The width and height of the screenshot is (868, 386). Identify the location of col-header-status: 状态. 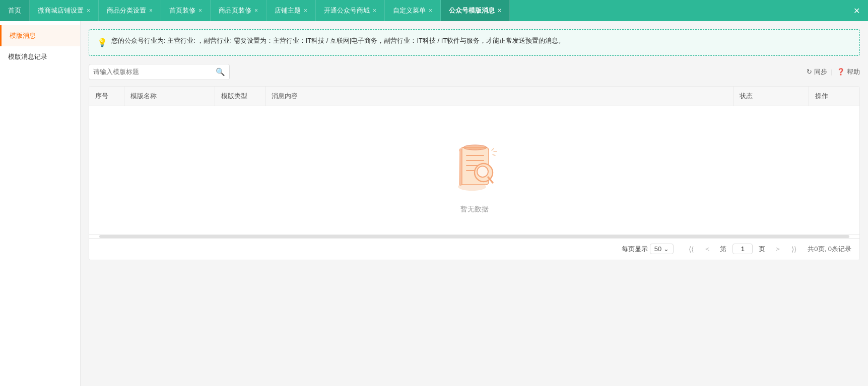
(771, 96).